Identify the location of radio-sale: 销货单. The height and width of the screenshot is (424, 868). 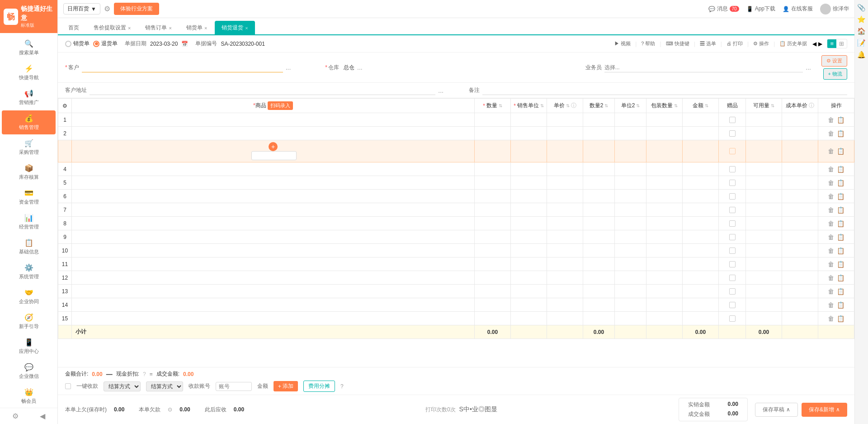
(77, 43).